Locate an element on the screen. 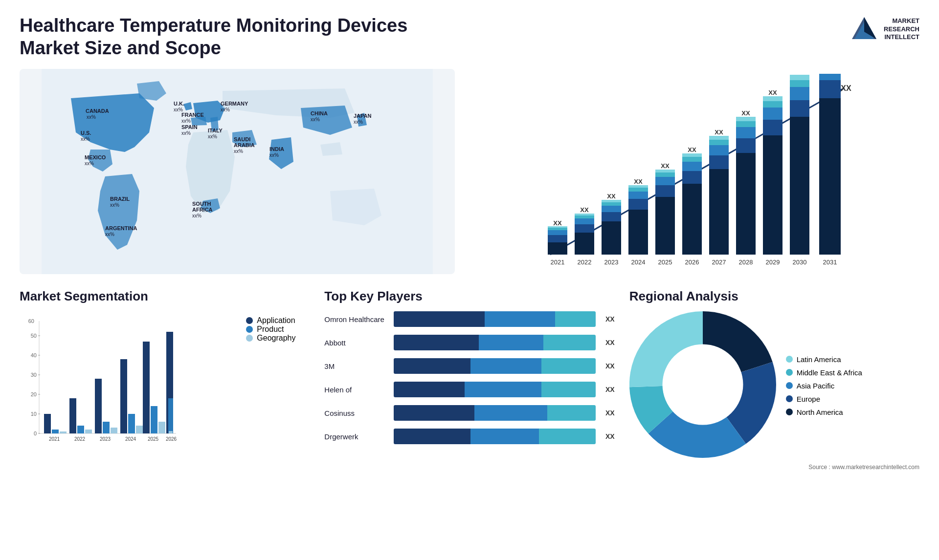 The image size is (939, 560). source-text: Source : www.marketresearchintellect.com is located at coordinates (775, 467).